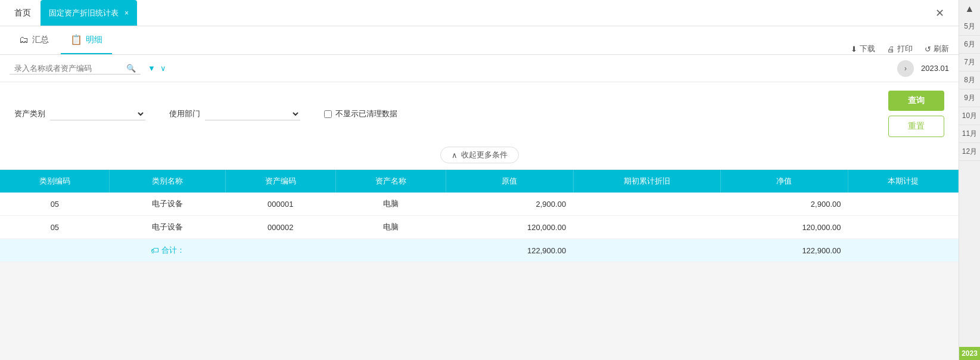 This screenshot has height=360, width=980. I want to click on table-row: 05 电子设备 000002 电脑 120,000.00 120,000.00, so click(479, 228).